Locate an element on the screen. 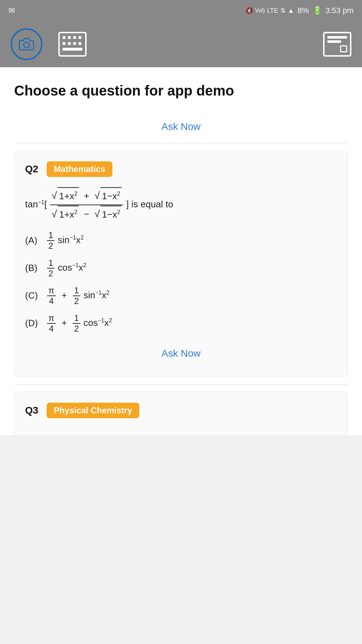 The width and height of the screenshot is (362, 644). option-a: (A) 1 2 sin−1x2 is located at coordinates (181, 241).